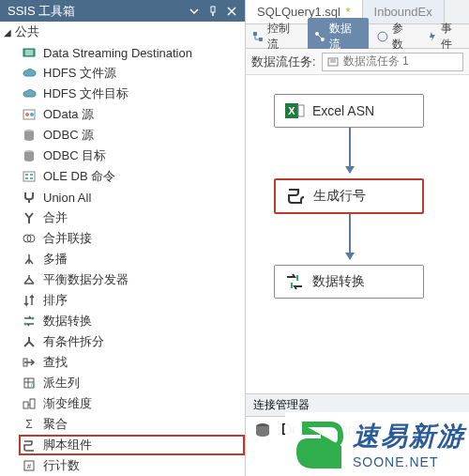  What do you see at coordinates (131, 404) in the screenshot?
I see `toolbox-item: 渐变维度` at bounding box center [131, 404].